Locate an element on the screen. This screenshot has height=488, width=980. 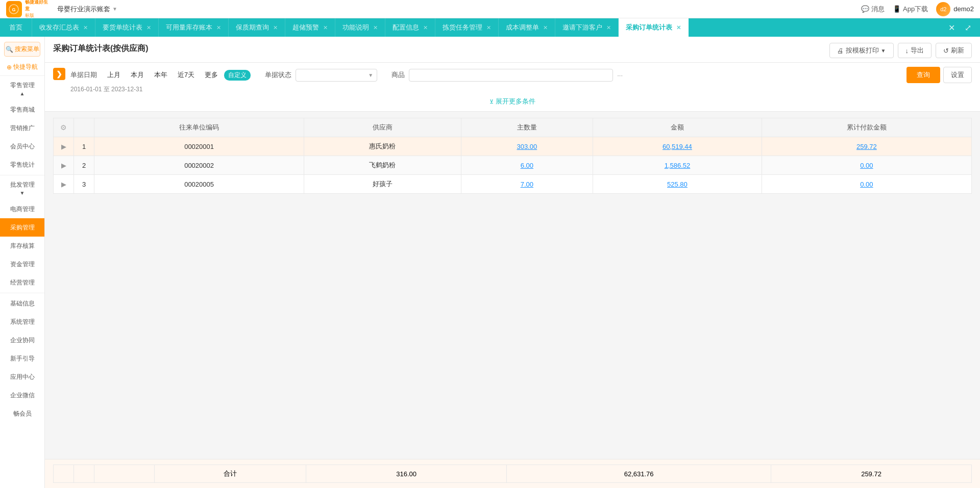
tab-pick-task: 拣货任务管理 ✕ is located at coordinates (467, 28).